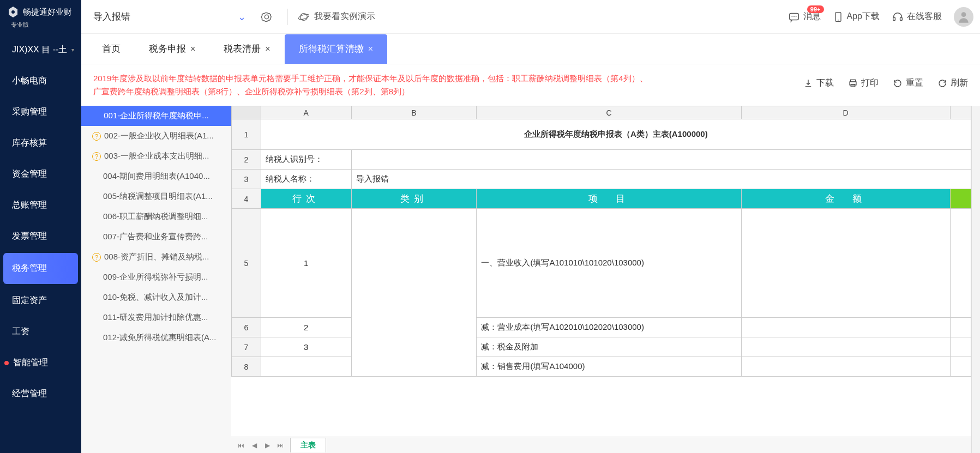 The width and height of the screenshot is (980, 453). Describe the element at coordinates (609, 113) in the screenshot. I see `col-header-c: C` at that location.